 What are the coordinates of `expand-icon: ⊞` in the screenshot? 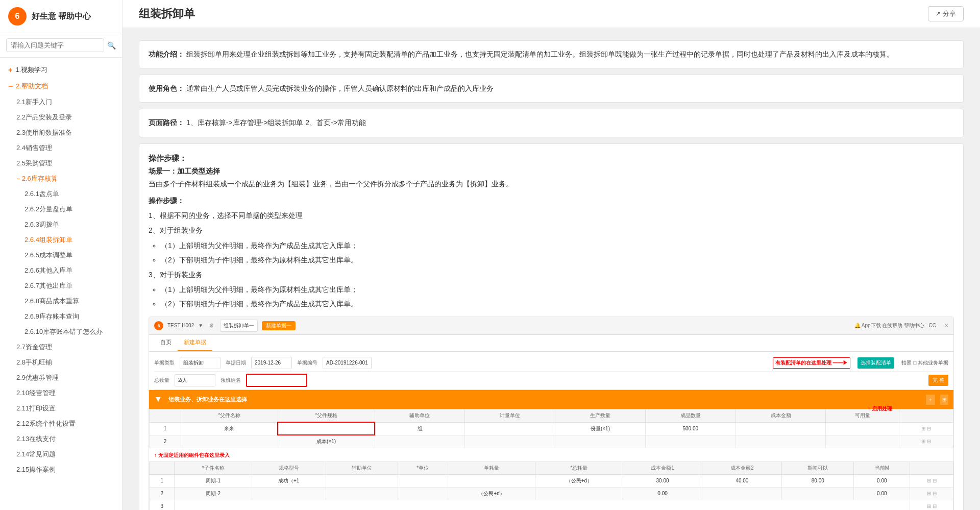 It's located at (944, 400).